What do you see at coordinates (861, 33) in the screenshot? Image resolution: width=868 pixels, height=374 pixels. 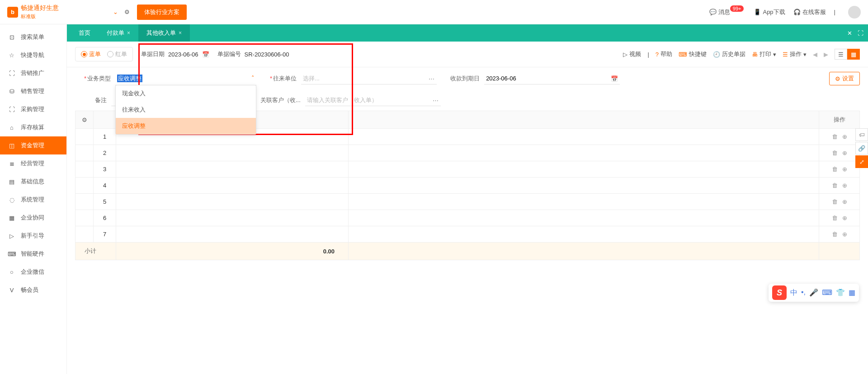 I see `tab-expand-icon: ⛶` at bounding box center [861, 33].